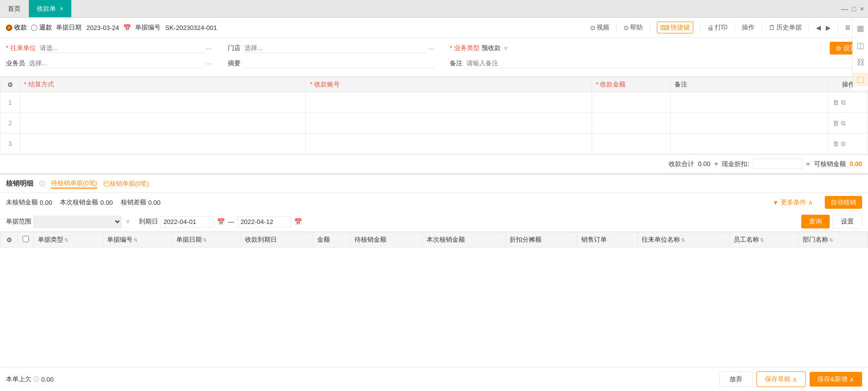 Image resolution: width=868 pixels, height=391 pixels. I want to click on writeoff-title: 核销明细, so click(20, 184).